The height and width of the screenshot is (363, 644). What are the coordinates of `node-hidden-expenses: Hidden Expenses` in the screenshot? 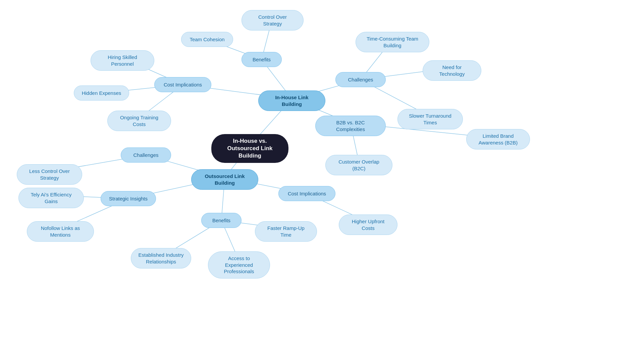 It's located at (101, 93).